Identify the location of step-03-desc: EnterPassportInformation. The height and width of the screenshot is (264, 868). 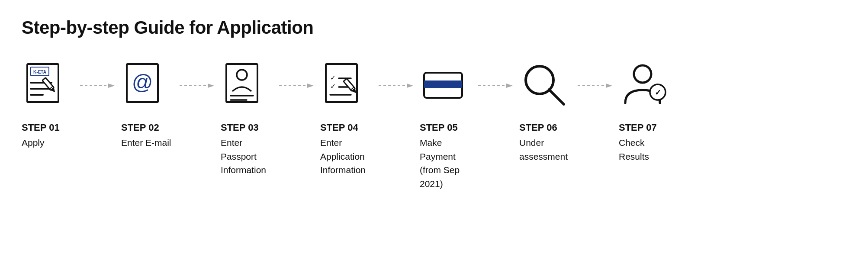
(243, 157).